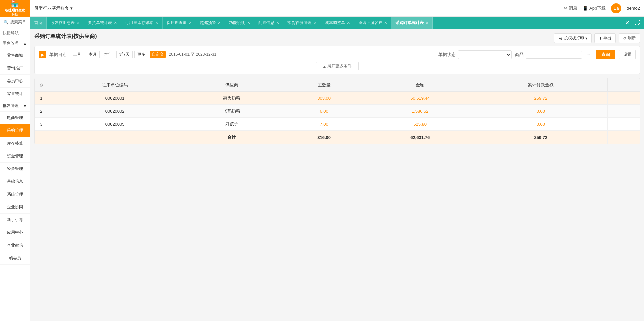  Describe the element at coordinates (157, 23) in the screenshot. I see `tab-usable-inv-close: ×` at that location.